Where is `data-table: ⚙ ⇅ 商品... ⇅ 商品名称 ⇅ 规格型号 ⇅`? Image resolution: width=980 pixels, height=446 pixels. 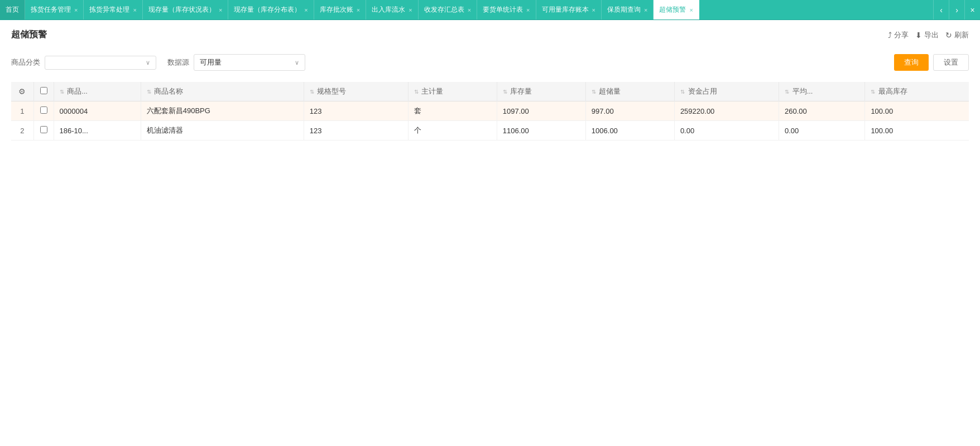 data-table: ⚙ ⇅ 商品... ⇅ 商品名称 ⇅ 规格型号 ⇅ is located at coordinates (490, 112).